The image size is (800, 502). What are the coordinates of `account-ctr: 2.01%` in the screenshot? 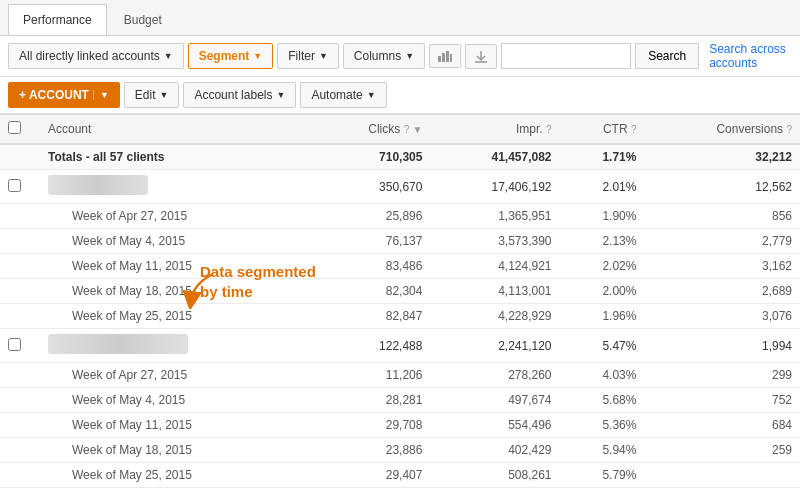 It's located at (602, 187).